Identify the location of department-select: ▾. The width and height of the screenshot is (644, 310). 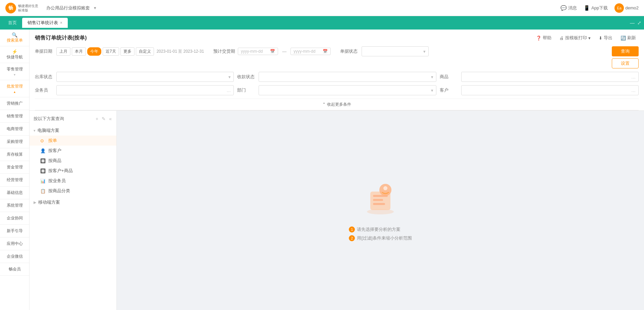
(347, 90).